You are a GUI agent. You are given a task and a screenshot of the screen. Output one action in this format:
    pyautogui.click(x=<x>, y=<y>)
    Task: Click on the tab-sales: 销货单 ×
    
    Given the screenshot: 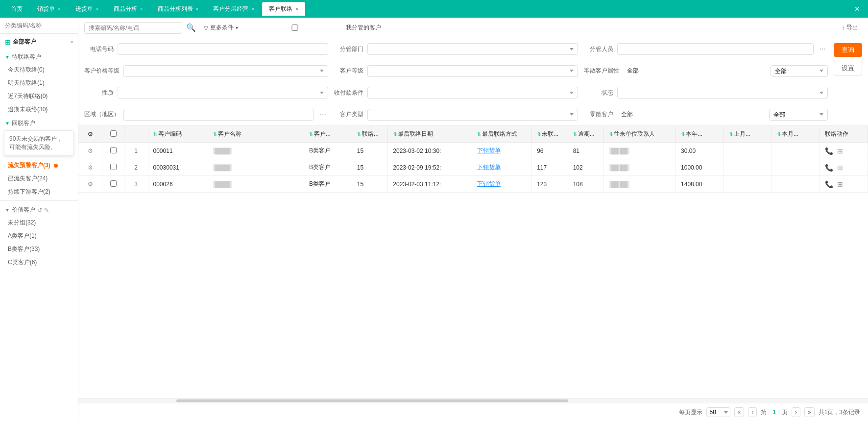 What is the action you would take?
    pyautogui.click(x=49, y=9)
    